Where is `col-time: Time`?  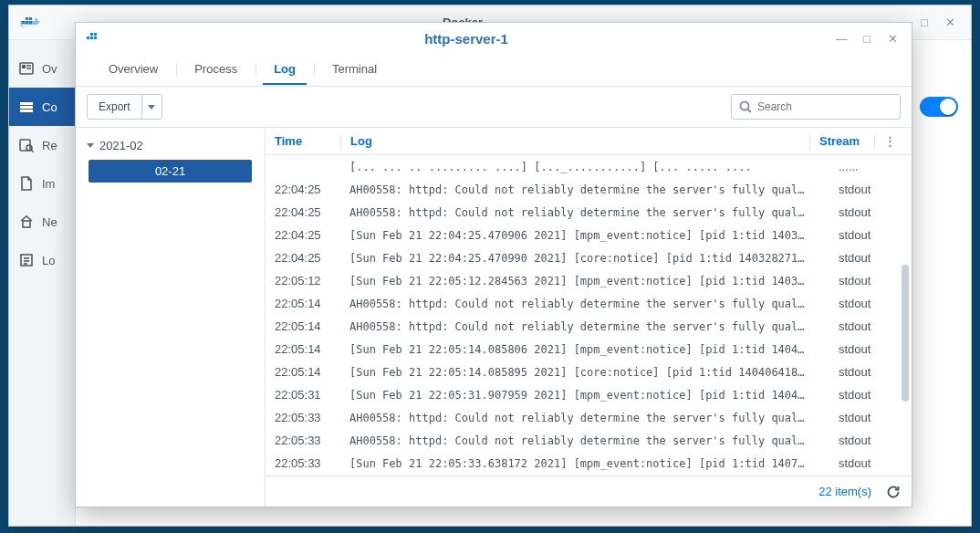
col-time: Time is located at coordinates (303, 141).